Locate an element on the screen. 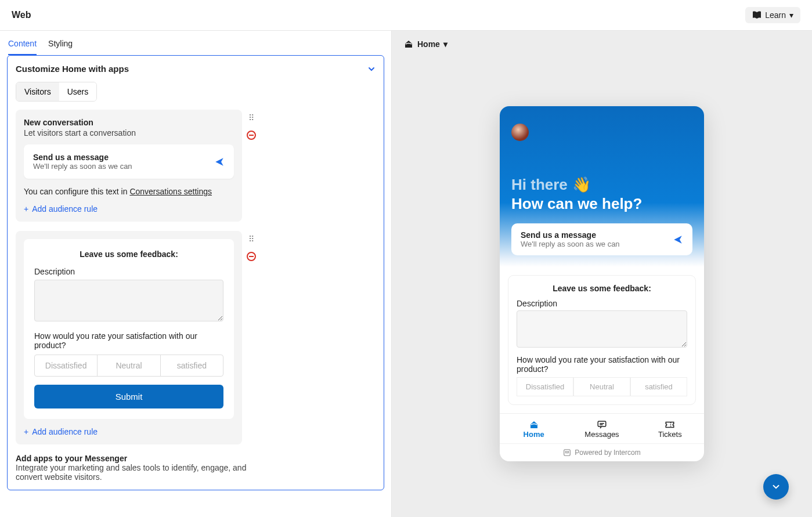  conversations-settings-link: Conversations settings is located at coordinates (171, 191).